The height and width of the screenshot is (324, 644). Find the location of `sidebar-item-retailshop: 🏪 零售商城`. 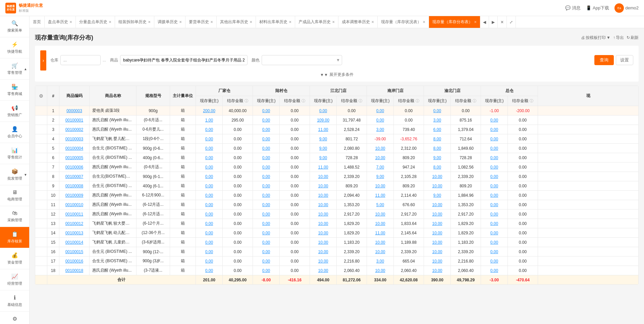

sidebar-item-retailshop: 🏪 零售商城 is located at coordinates (15, 90).